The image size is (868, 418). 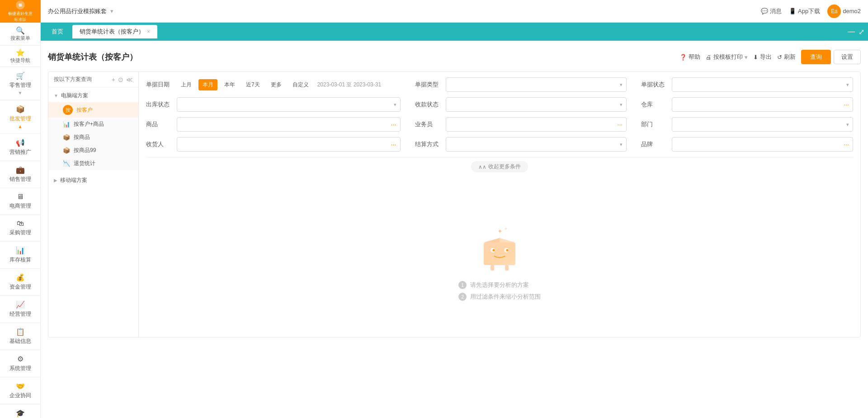 I want to click on retail-icon: 🛒, so click(x=20, y=76).